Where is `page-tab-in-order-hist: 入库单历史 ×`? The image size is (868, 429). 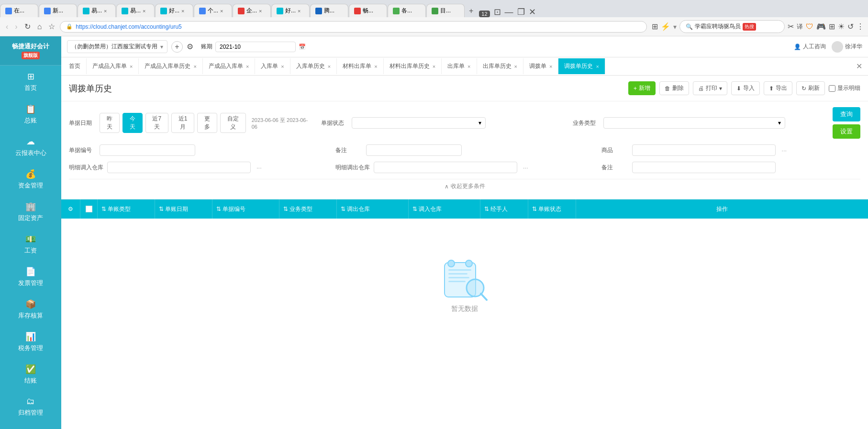
page-tab-in-order-hist: 入库单历史 × is located at coordinates (314, 66).